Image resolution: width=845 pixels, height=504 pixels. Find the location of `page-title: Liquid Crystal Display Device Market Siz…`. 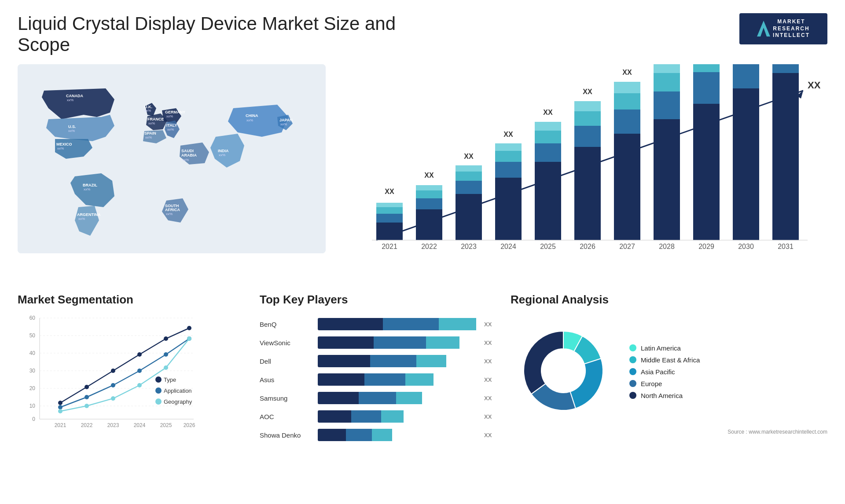

page-title: Liquid Crystal Display Device Market Siz… is located at coordinates (216, 34).